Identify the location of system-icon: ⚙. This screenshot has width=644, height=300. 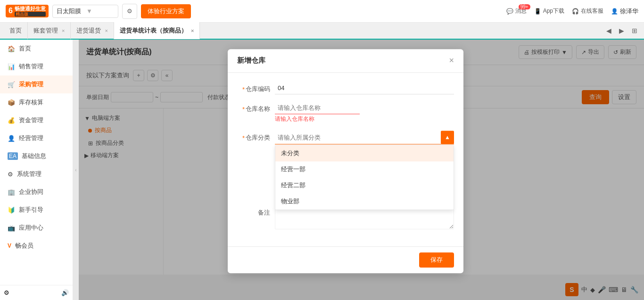
(10, 175).